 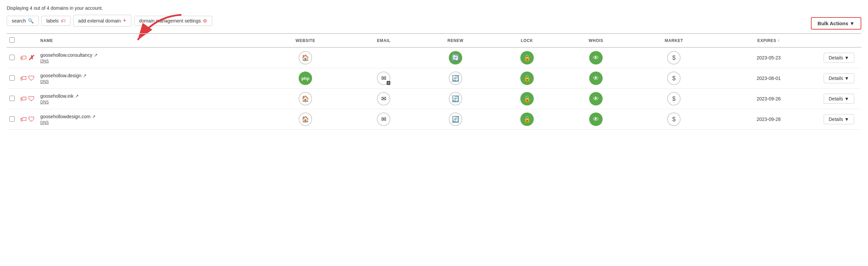 What do you see at coordinates (56, 21) in the screenshot?
I see `labels-button: labels 🏷` at bounding box center [56, 21].